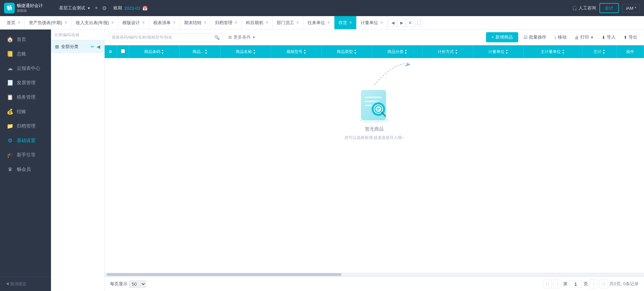 This screenshot has width=644, height=291. Describe the element at coordinates (25, 97) in the screenshot. I see `sidebar-item-tax: 📋 税务管理` at that location.